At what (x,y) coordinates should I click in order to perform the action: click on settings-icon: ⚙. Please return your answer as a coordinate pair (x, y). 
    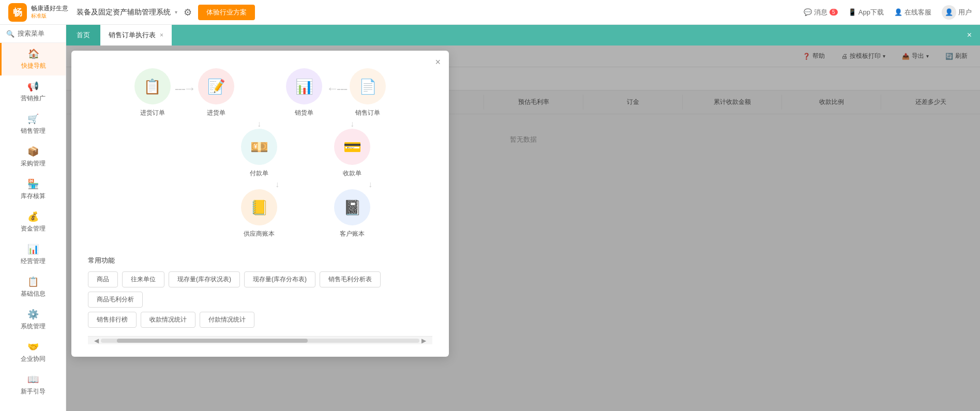
    Looking at the image, I should click on (188, 12).